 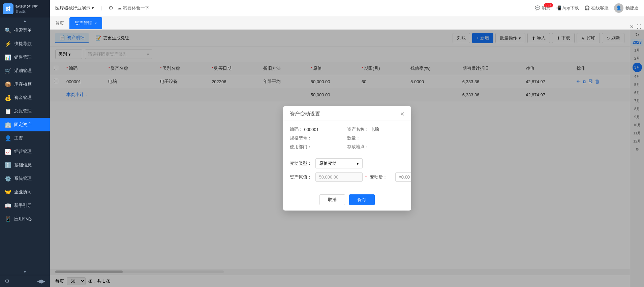 What do you see at coordinates (8, 71) in the screenshot?
I see `purchase-icon: 🛒` at bounding box center [8, 71].